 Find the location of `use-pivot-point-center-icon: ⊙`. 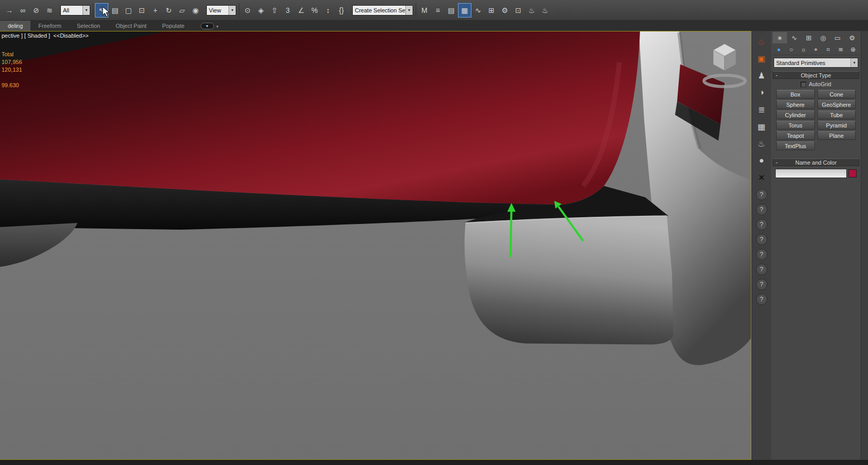

use-pivot-point-center-icon: ⊙ is located at coordinates (248, 10).